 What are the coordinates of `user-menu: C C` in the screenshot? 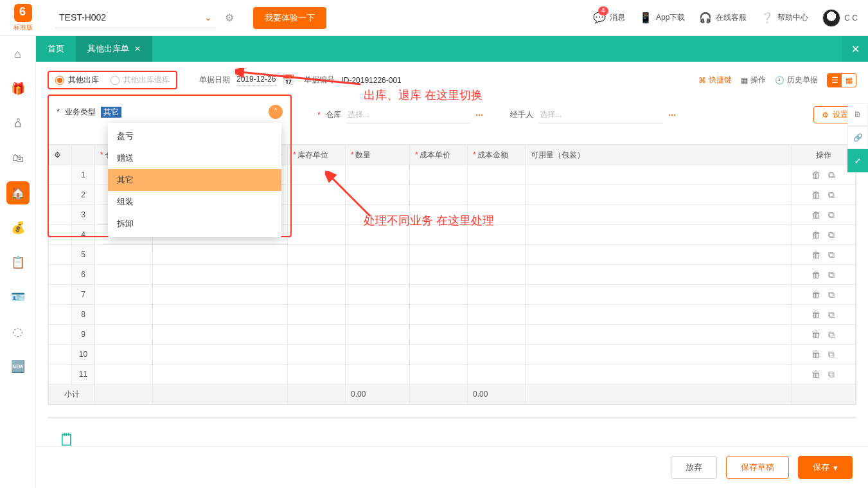 It's located at (840, 18).